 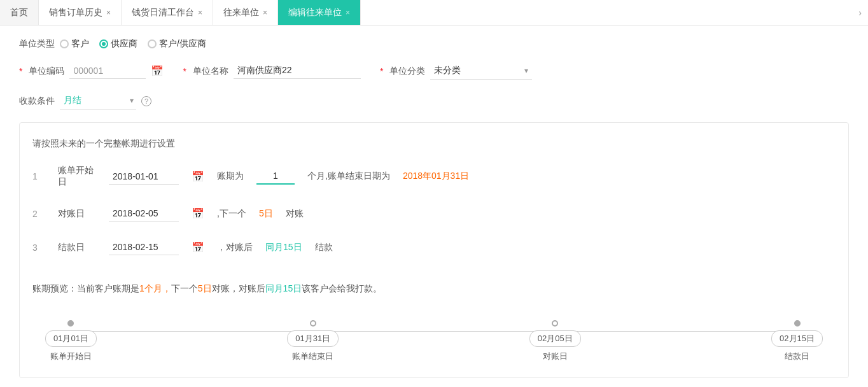 What do you see at coordinates (108, 13) in the screenshot?
I see `close-sales-history: ×` at bounding box center [108, 13].